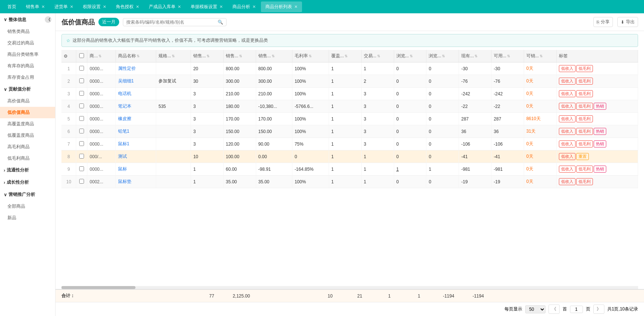 This screenshot has height=316, width=644. I want to click on sidebar-item-high-profit: 高毛利商品, so click(27, 147).